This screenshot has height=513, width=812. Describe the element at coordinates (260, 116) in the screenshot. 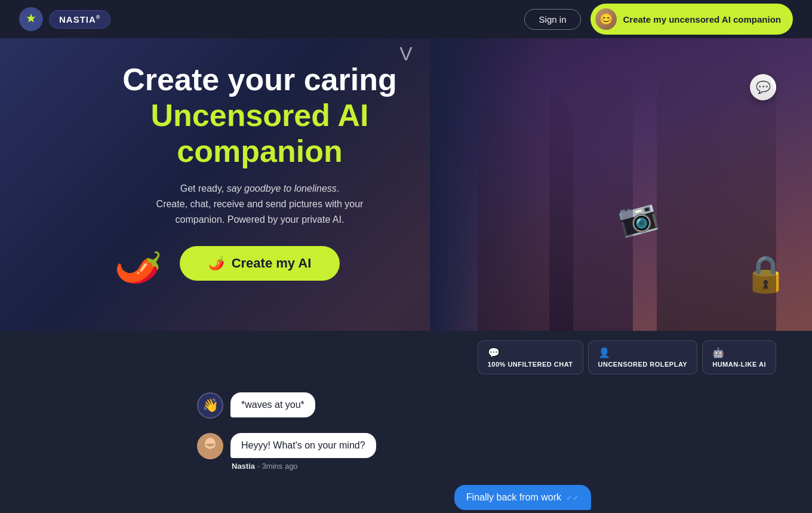

I see `hero-title-line2: Uncensored AI` at that location.